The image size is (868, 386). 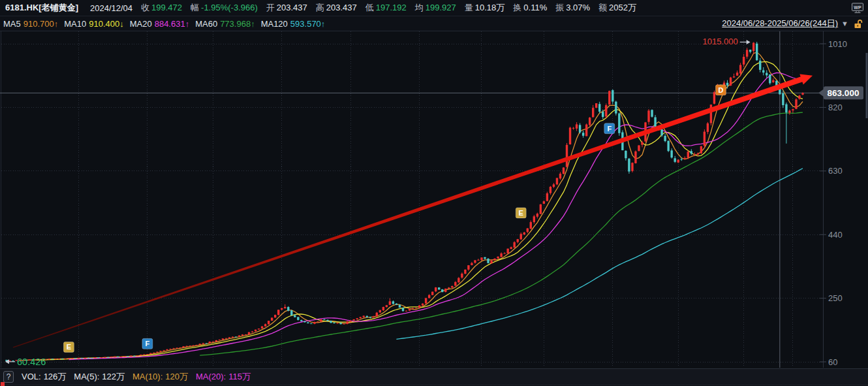 What do you see at coordinates (858, 7) in the screenshot?
I see `wp-icon-label: WP` at bounding box center [858, 7].